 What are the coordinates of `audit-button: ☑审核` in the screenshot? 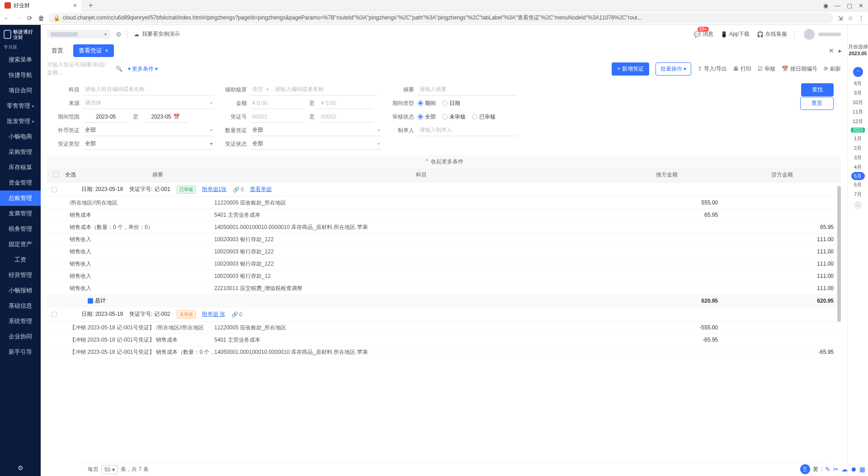 It's located at (767, 69).